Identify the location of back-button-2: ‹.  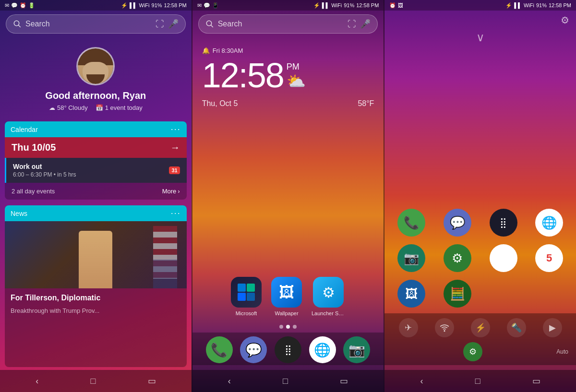
(229, 381).